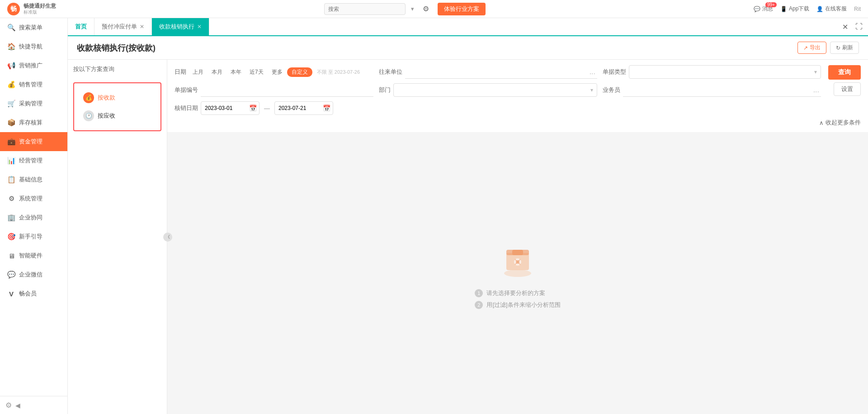 The width and height of the screenshot is (868, 414). Describe the element at coordinates (31, 275) in the screenshot. I see `sidebar-label-wechat: 企业微信` at that location.